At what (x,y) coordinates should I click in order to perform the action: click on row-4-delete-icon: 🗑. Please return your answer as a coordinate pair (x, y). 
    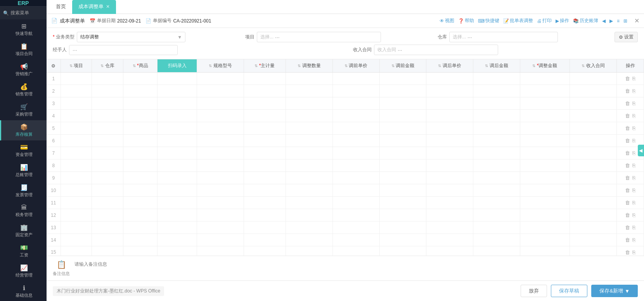
    Looking at the image, I should click on (628, 116).